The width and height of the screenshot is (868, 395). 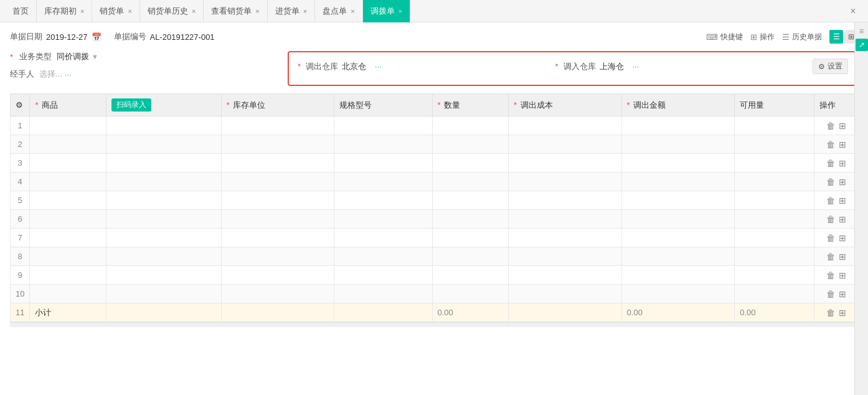 I want to click on side-export-icon: ↗, so click(x=862, y=45).